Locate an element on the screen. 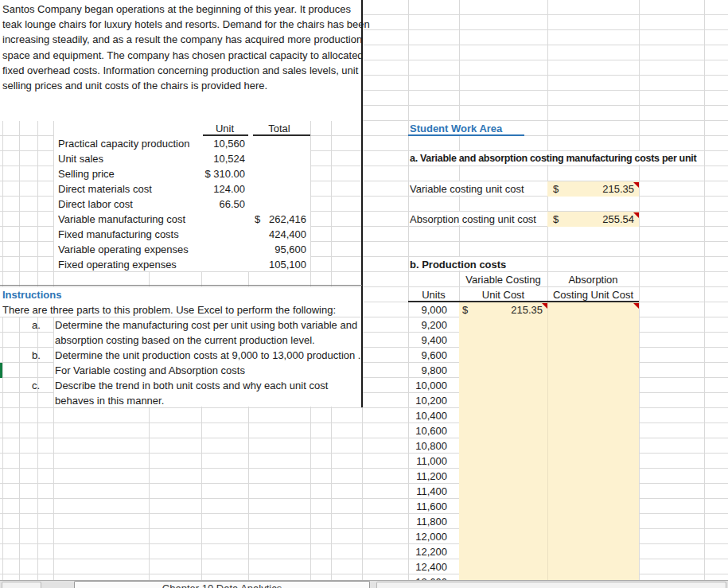 The width and height of the screenshot is (728, 588). units-value: 10,000 is located at coordinates (428, 385).